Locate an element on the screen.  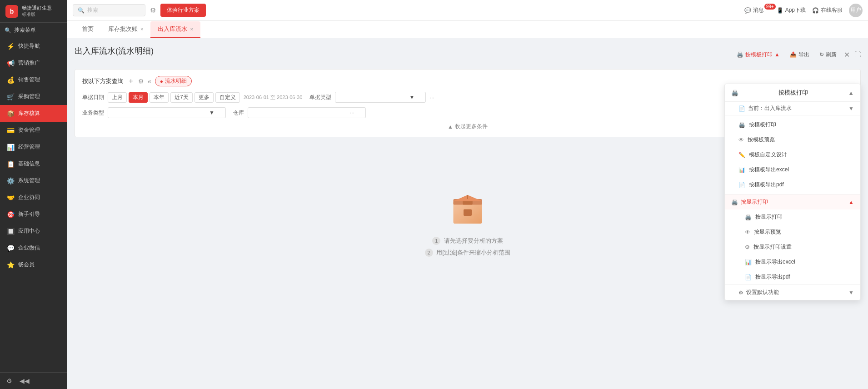
warehouse-select: ··· is located at coordinates (307, 113).